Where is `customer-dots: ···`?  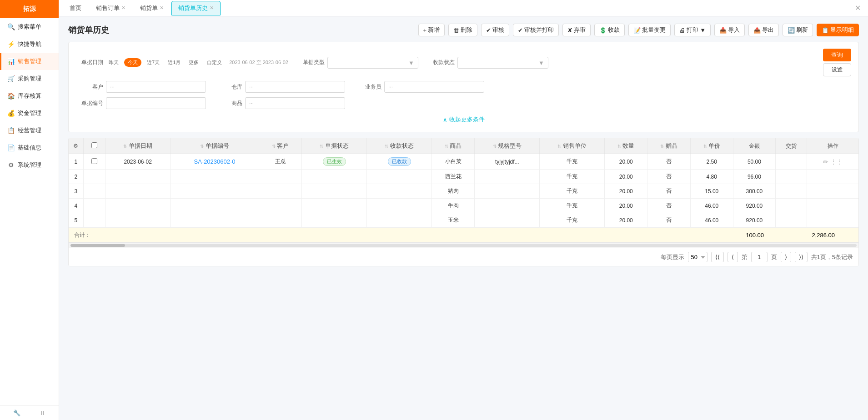 customer-dots: ··· is located at coordinates (112, 87).